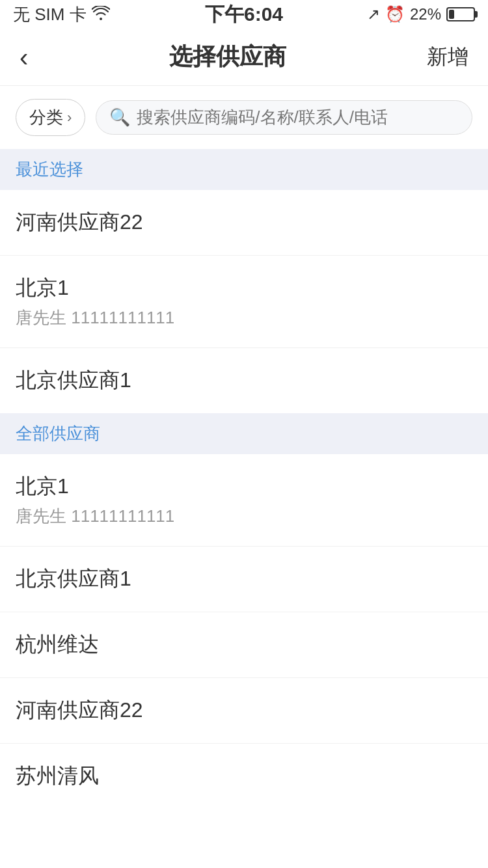 The image size is (488, 868). I want to click on battery-icon, so click(461, 14).